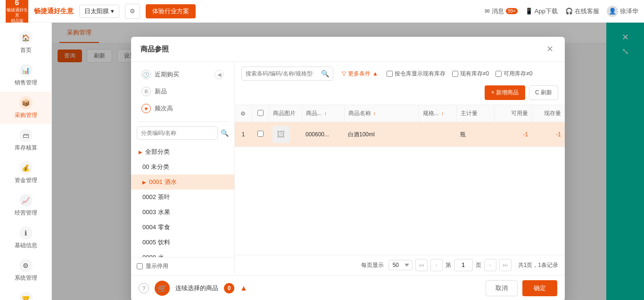 This screenshot has width=644, height=300. I want to click on tab-recent-purchase: 🕐 近期购买 ◀, so click(183, 75).